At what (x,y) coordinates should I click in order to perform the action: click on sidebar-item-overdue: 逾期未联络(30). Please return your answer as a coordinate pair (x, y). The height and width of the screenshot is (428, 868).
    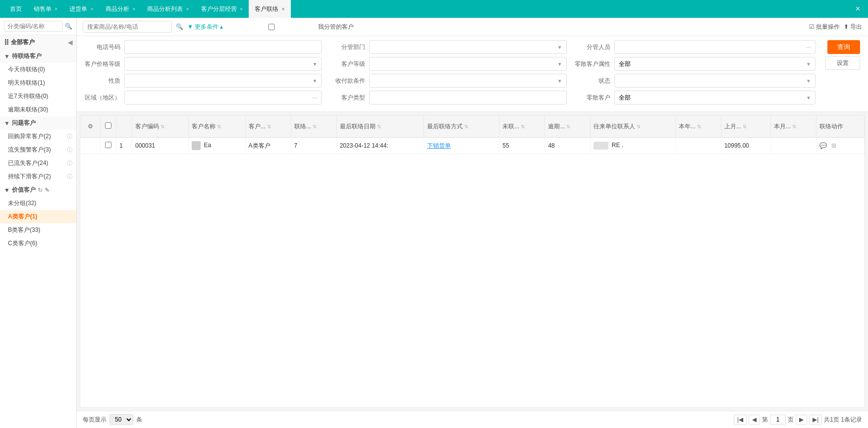
    Looking at the image, I should click on (38, 110).